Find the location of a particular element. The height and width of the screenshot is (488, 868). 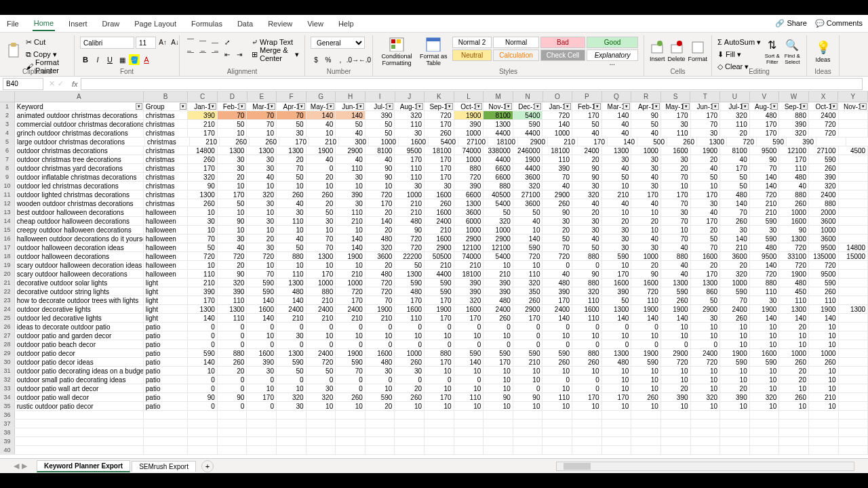

data-cell: 320 is located at coordinates (587, 291).